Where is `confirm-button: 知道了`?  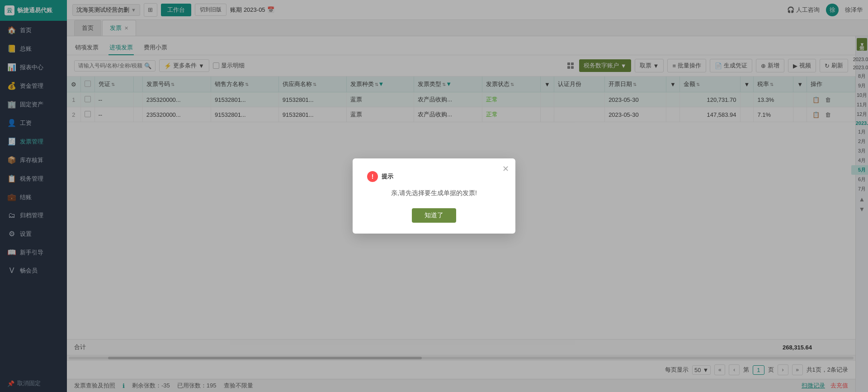 confirm-button: 知道了 is located at coordinates (434, 215).